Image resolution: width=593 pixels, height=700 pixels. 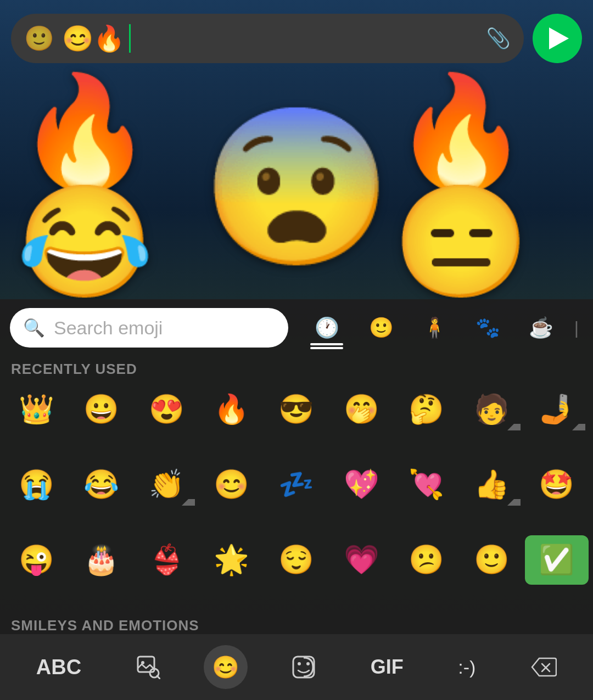 What do you see at coordinates (231, 484) in the screenshot?
I see `emoji-smiling: 😊` at bounding box center [231, 484].